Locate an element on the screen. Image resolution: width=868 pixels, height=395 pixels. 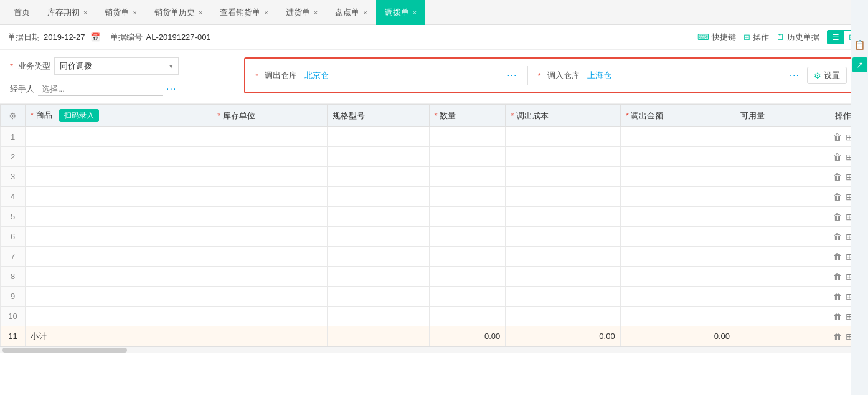
delete-icon-9: 🗑 is located at coordinates (837, 297).